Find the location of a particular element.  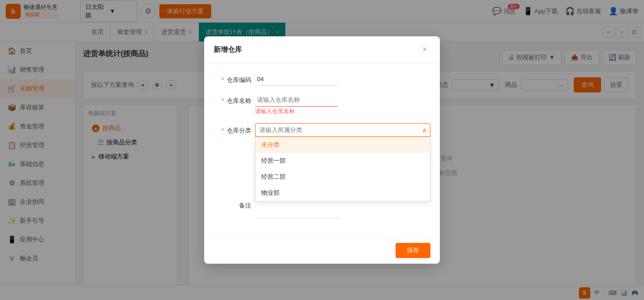

code-input-wrap is located at coordinates (343, 79).